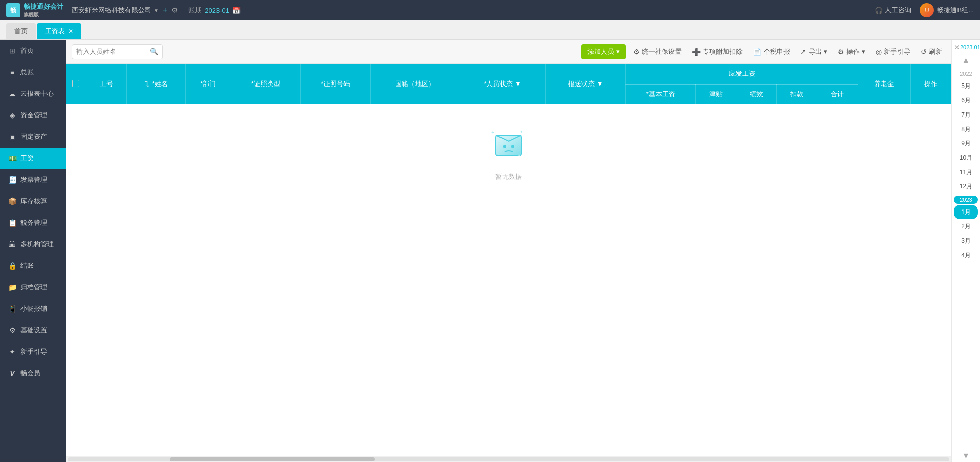 Image resolution: width=980 pixels, height=462 pixels. What do you see at coordinates (71, 31) in the screenshot?
I see `close-icon: ✕` at bounding box center [71, 31].